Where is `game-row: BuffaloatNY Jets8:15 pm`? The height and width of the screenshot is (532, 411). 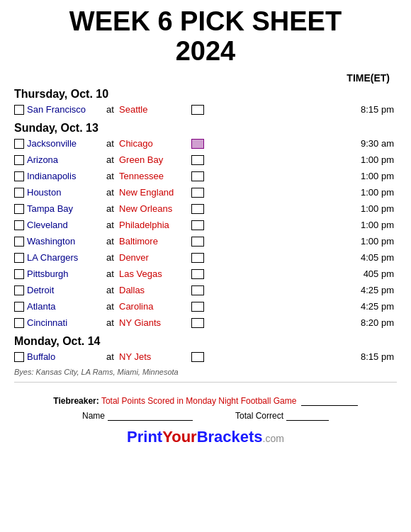
game-row: BuffaloatNY Jets8:15 pm is located at coordinates (206, 357).